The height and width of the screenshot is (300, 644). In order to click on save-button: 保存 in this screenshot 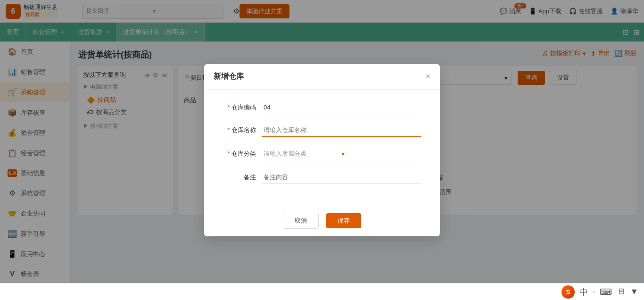, I will do `click(344, 221)`.